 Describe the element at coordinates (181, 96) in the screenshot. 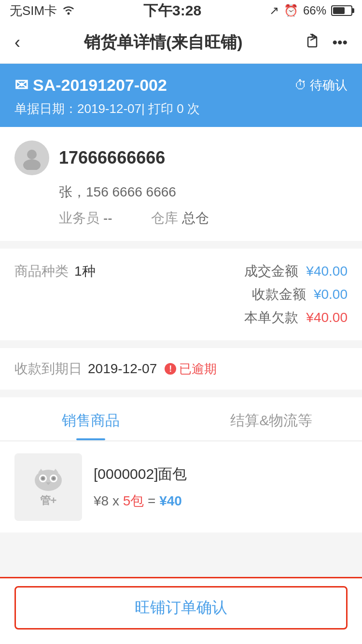

I see `order-header-card: ✉ SA-20191207-002 ⏱ 待确认 单据日期：2019-12-07|…` at that location.